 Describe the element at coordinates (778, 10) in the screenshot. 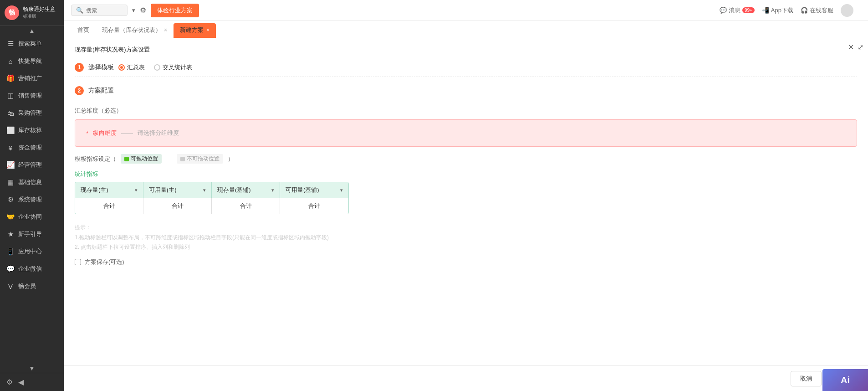

I see `app-download-item: 📲 App下载` at that location.